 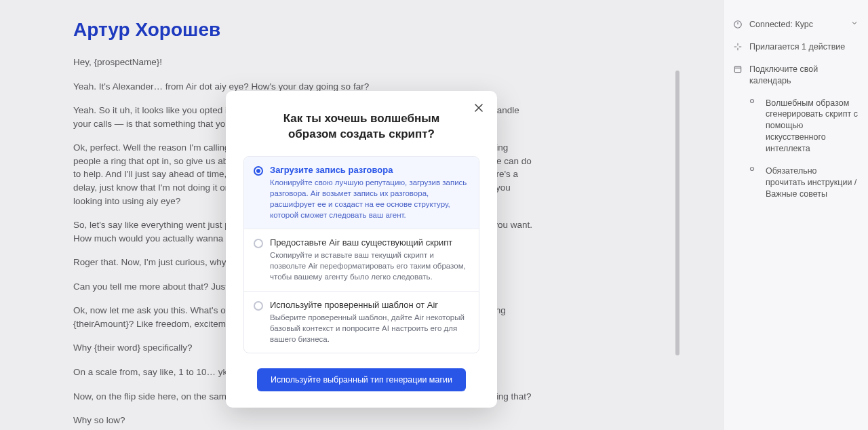 I want to click on sidebar-item: Connected: Курс, so click(x=796, y=24).